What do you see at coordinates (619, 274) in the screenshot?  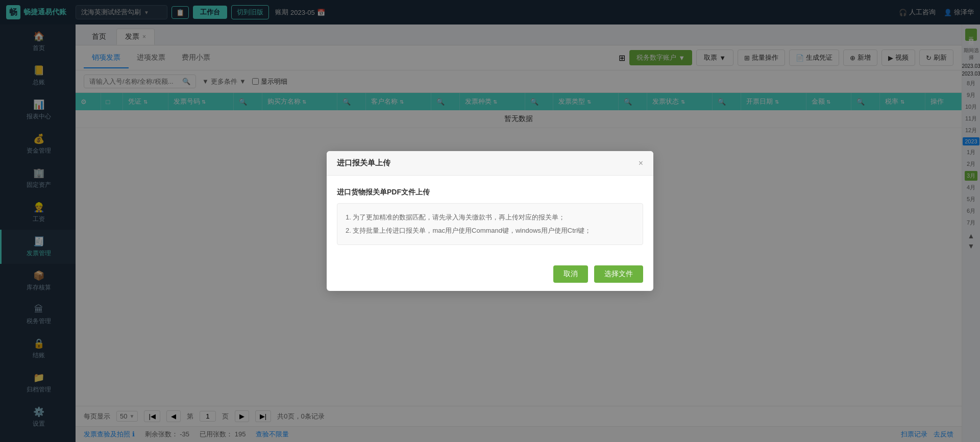 I see `modal-select-file-button: 选择文件` at bounding box center [619, 274].